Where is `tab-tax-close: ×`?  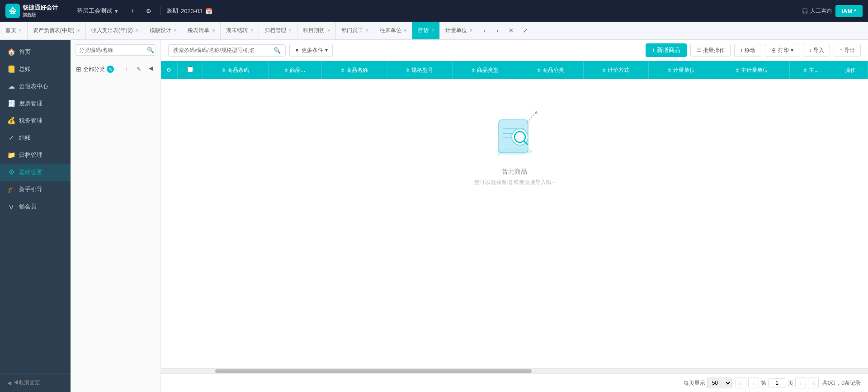
tab-tax-close: × is located at coordinates (213, 31).